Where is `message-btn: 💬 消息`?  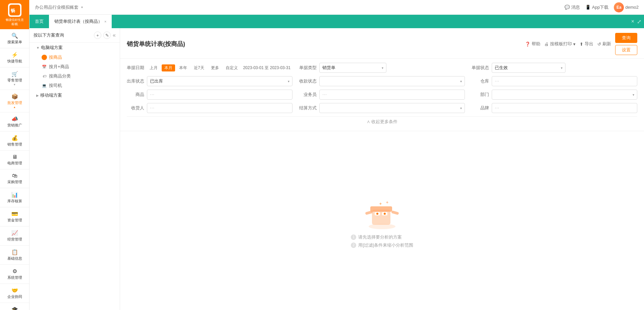
message-btn: 💬 消息 is located at coordinates (572, 7).